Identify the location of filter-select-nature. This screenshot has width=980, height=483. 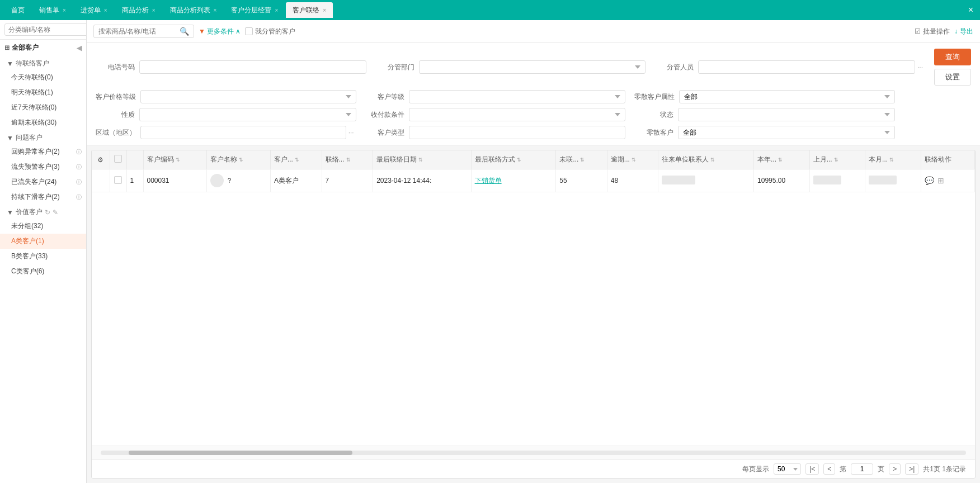
(248, 115).